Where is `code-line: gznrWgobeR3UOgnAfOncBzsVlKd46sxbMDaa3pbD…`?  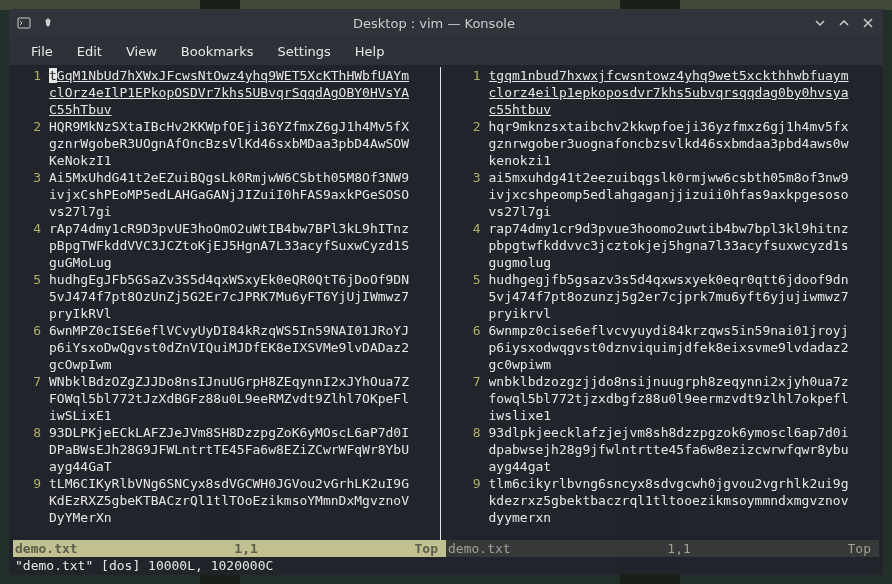
code-line: gznrWgobeR3UOgnAfOncBzsVlKd46sxbMDaa3pbD… is located at coordinates (244, 144).